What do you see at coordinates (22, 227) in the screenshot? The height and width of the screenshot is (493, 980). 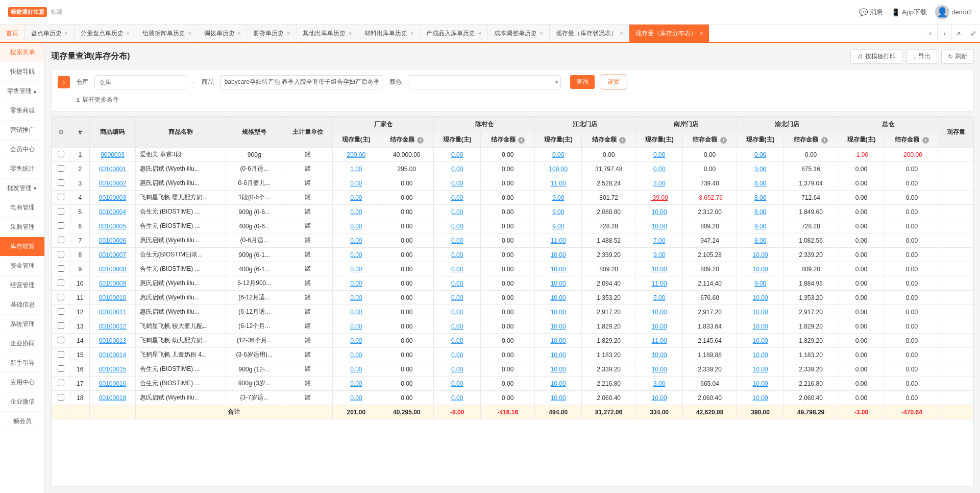 I see `sidebar-item-purchase-mgmt: 采购管理` at bounding box center [22, 227].